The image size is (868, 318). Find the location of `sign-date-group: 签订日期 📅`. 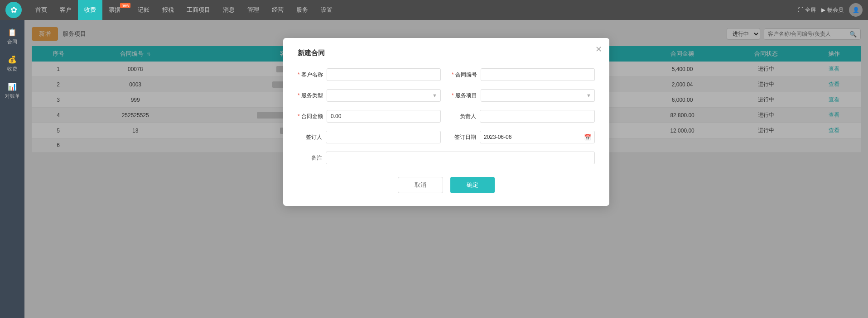

sign-date-group: 签订日期 📅 is located at coordinates (523, 137).